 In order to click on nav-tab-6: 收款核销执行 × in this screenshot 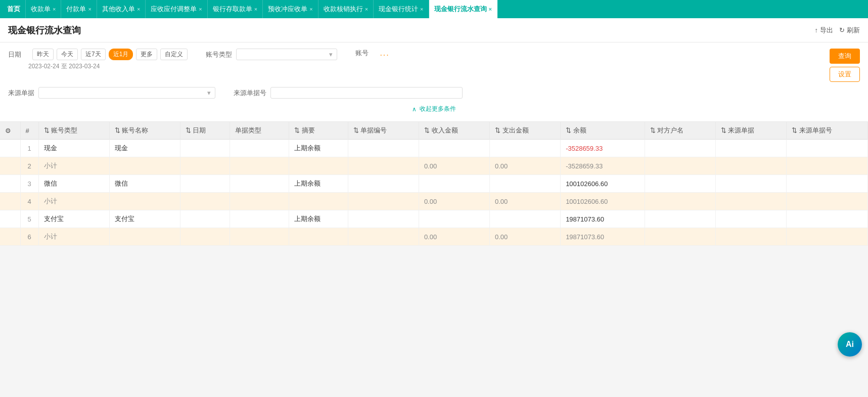, I will do `click(346, 9)`.